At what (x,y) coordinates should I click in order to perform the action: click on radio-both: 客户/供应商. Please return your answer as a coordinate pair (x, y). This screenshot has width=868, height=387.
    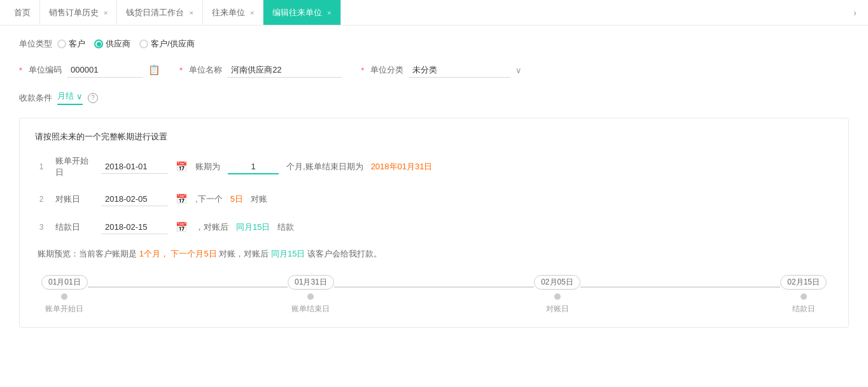
    Looking at the image, I should click on (167, 44).